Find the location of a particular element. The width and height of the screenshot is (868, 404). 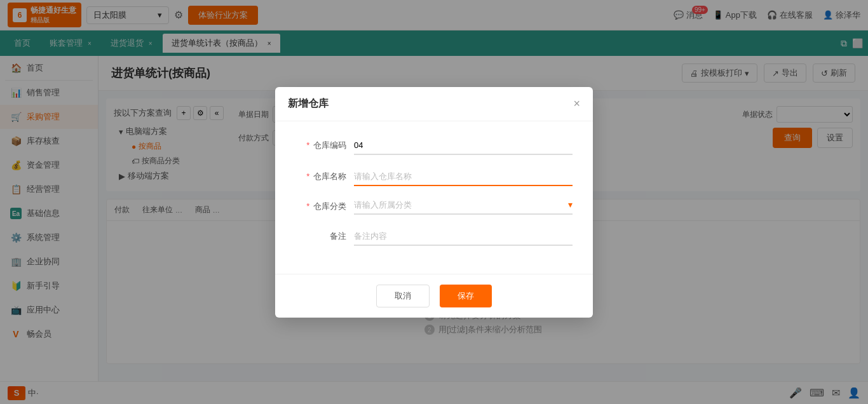

note-input is located at coordinates (463, 236).